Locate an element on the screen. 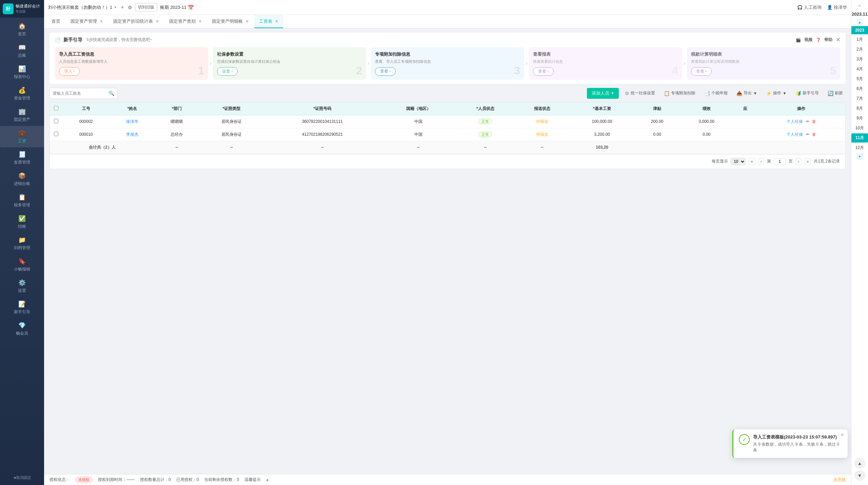 The height and width of the screenshot is (485, 868). row1-select-checkbox is located at coordinates (56, 121).